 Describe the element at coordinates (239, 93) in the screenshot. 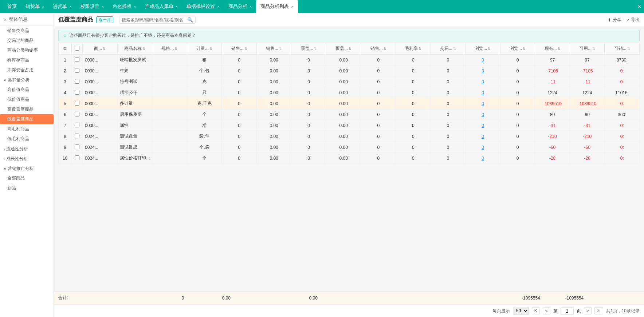

I see `row-sales-qty: 0` at that location.